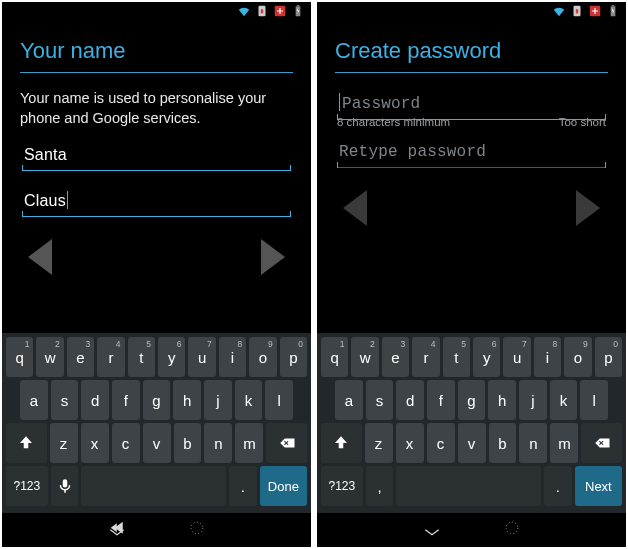  I want to click on enter-key: Done, so click(284, 486).